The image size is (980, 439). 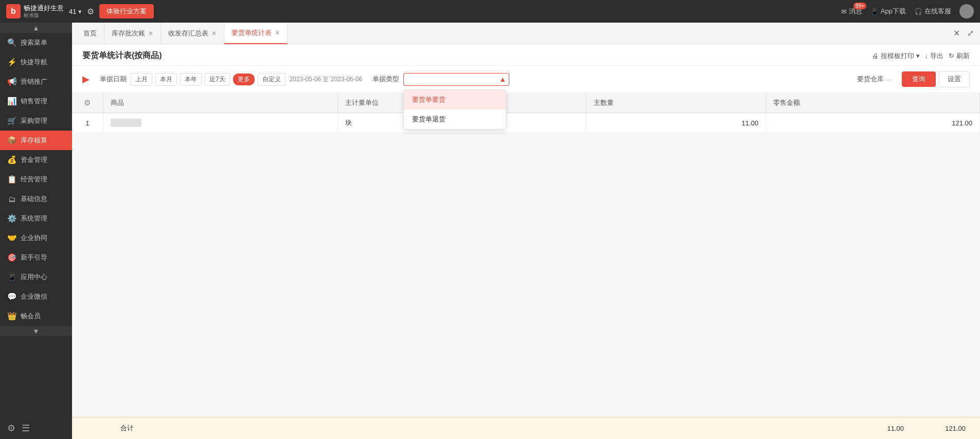 I want to click on tab-receipt-summary: 收发存汇总表 ✕, so click(x=192, y=33).